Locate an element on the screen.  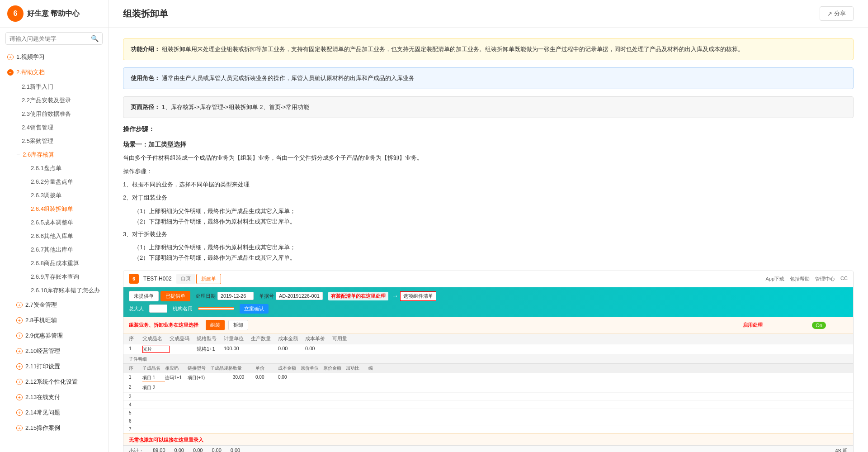
bottom-val1: 89.00 is located at coordinates (159, 450).